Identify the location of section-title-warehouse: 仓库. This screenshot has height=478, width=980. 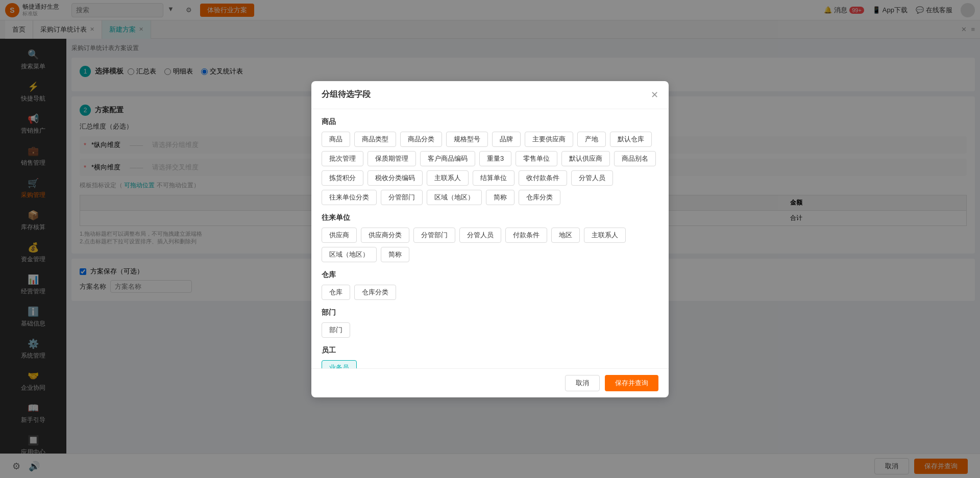
(490, 275).